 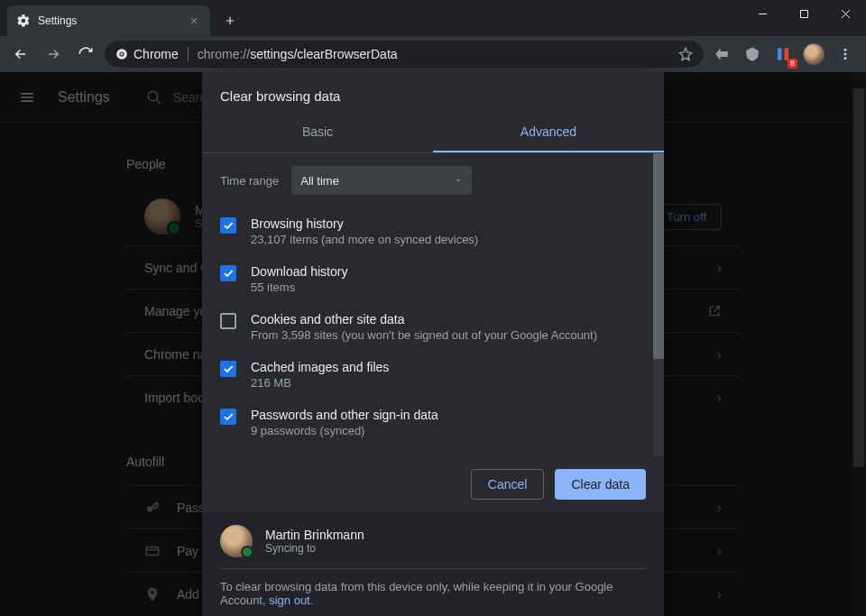 What do you see at coordinates (424, 319) in the screenshot?
I see `option-title: Cookies and other site data` at bounding box center [424, 319].